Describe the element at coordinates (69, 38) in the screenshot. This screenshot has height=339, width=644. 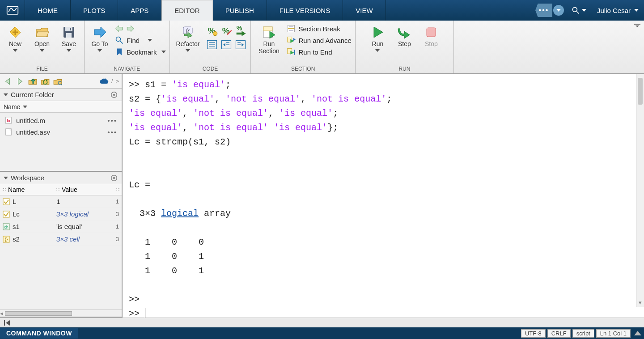
I see `save-button: Save` at that location.